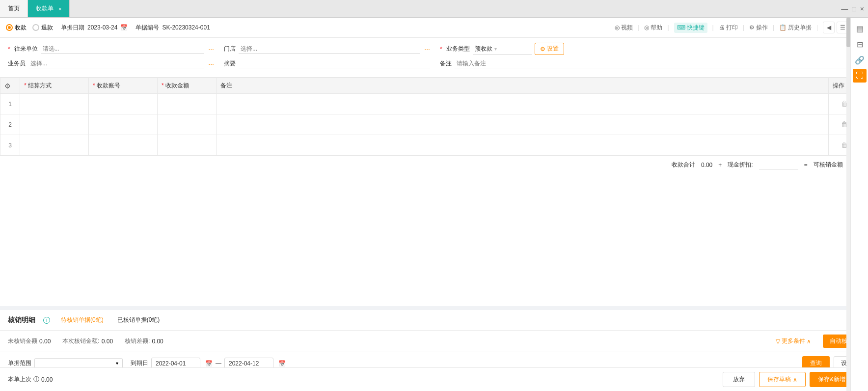 The width and height of the screenshot is (868, 391). What do you see at coordinates (681, 28) in the screenshot?
I see `shortcut-icon: ⌨` at bounding box center [681, 28].